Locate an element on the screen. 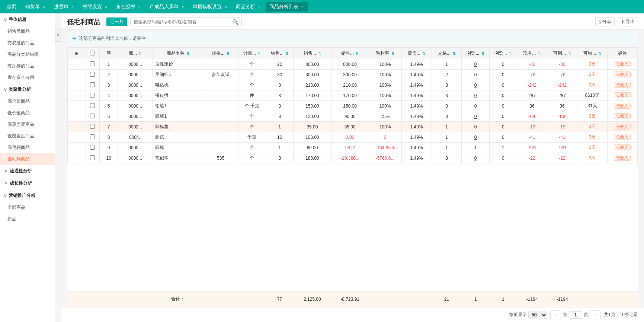 The height and width of the screenshot is (322, 644). sidebar-item-high-value: 高价值商品 is located at coordinates (28, 101).